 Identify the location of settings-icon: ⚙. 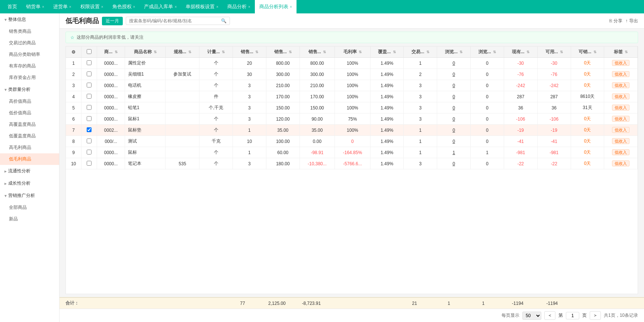
(74, 52).